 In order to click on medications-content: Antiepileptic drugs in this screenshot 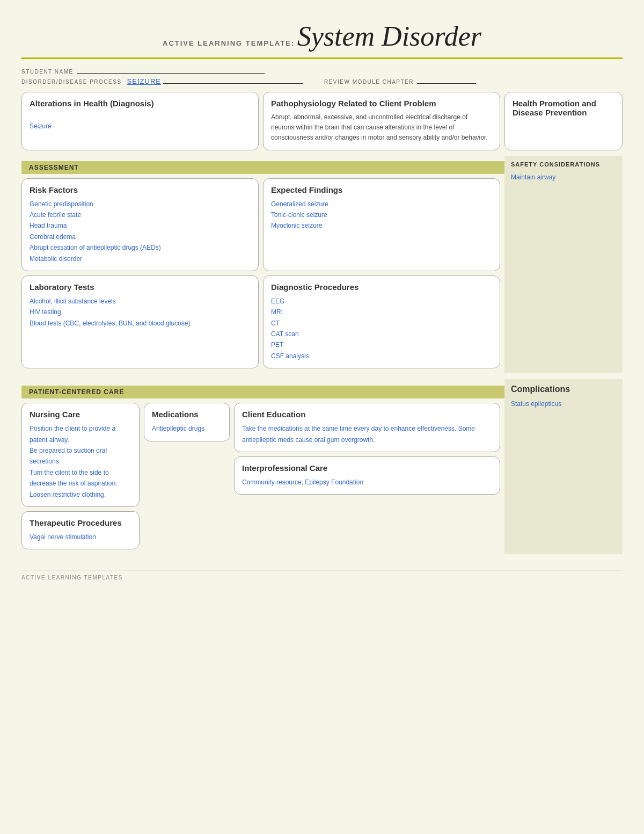, I will do `click(187, 429)`.